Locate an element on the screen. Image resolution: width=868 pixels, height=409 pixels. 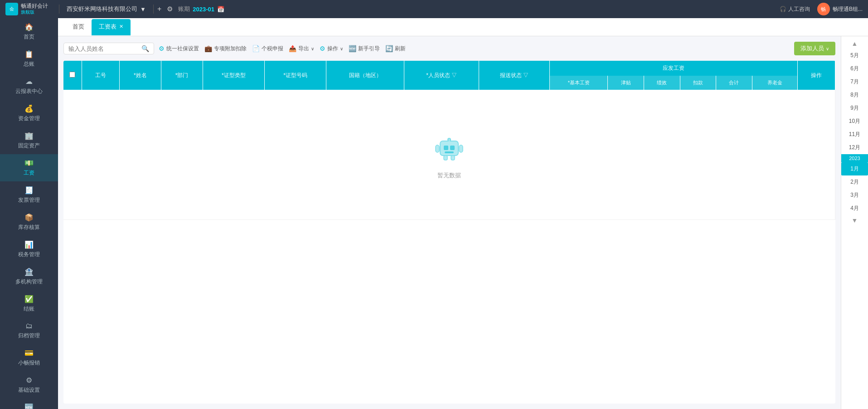
sidebar-item-fund: 💰 资金管理 is located at coordinates (29, 113).